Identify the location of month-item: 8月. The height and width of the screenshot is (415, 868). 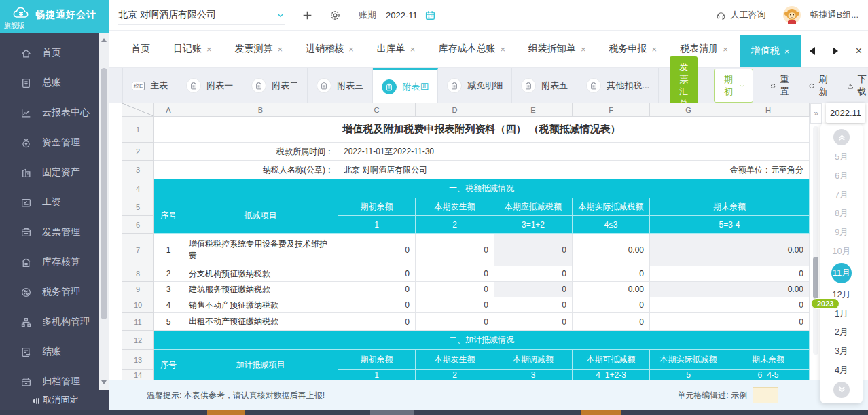
(842, 213).